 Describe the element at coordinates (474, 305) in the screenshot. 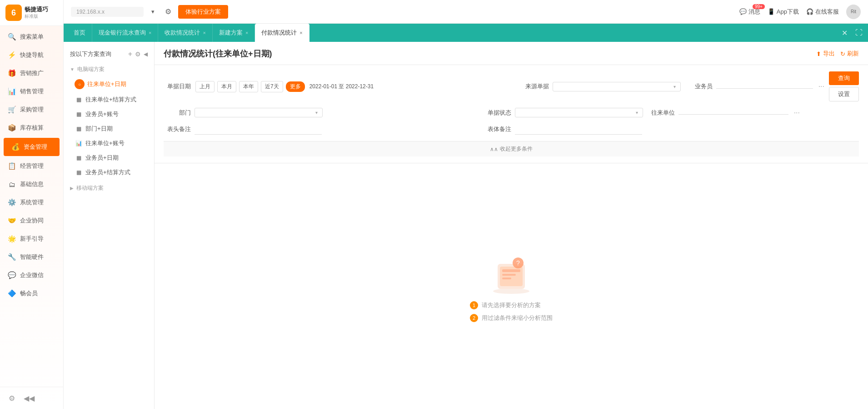

I see `hint-num-1: 1` at that location.